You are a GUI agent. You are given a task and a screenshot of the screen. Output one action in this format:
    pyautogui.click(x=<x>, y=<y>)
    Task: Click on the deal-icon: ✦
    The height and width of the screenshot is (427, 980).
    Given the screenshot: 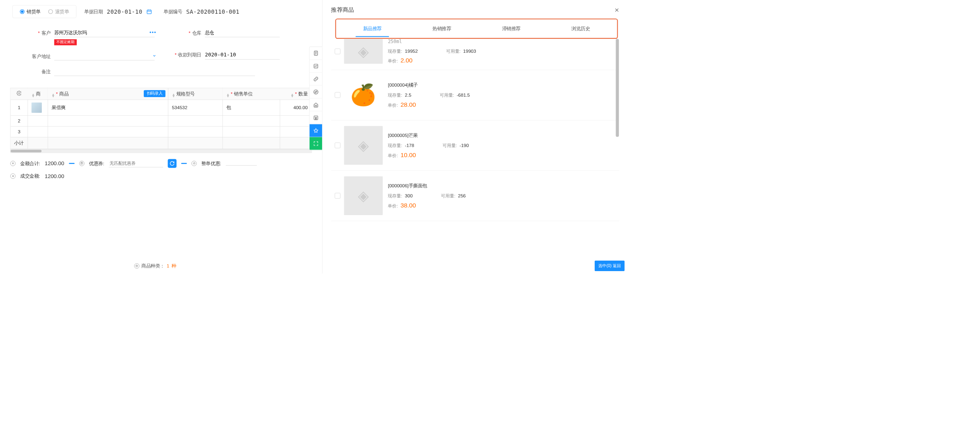 What is the action you would take?
    pyautogui.click(x=13, y=176)
    